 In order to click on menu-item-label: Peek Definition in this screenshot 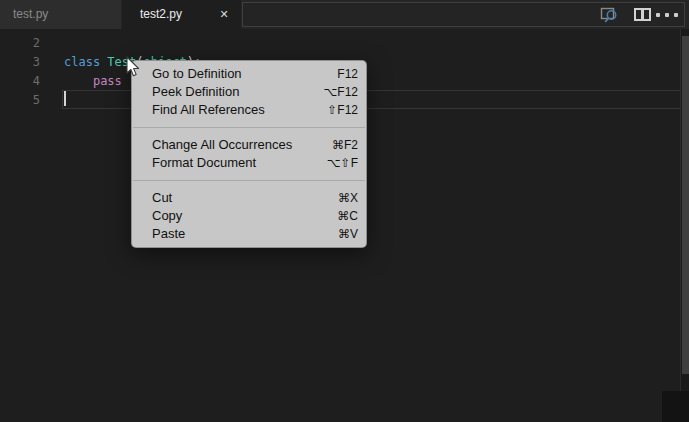, I will do `click(196, 92)`.